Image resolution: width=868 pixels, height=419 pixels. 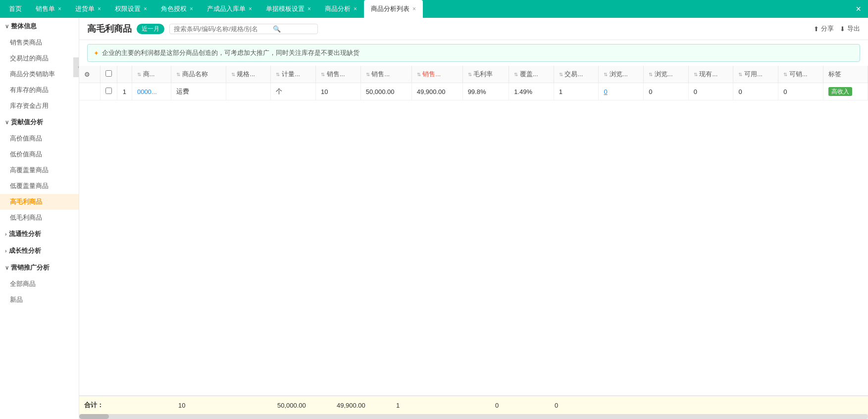 I want to click on sidebar-item-sales-goods: 销售类商品, so click(x=40, y=43).